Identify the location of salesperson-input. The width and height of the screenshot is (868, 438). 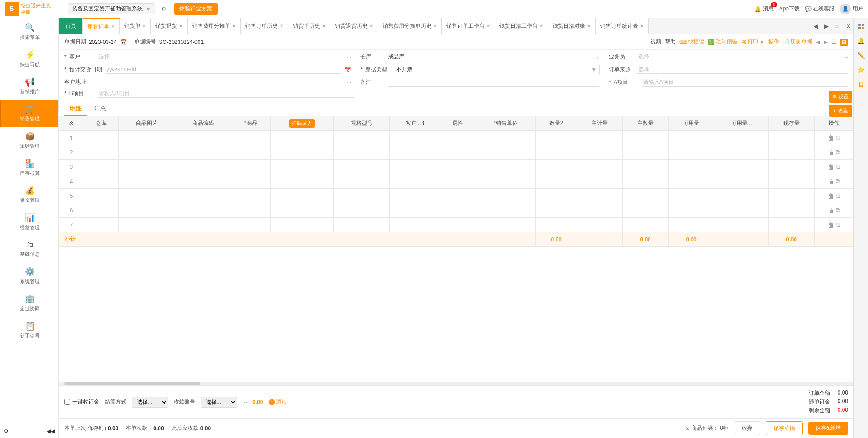
(738, 57).